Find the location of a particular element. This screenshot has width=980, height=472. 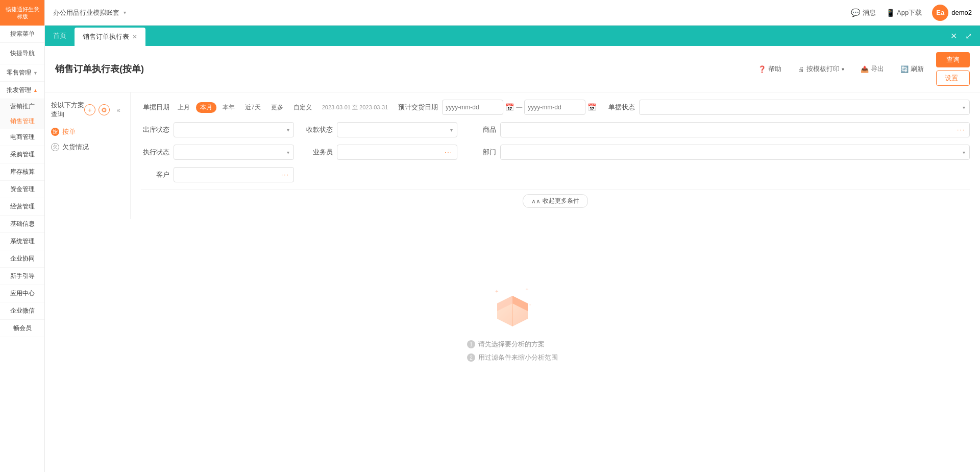

app-download-action: 📱 App下载 is located at coordinates (904, 13).